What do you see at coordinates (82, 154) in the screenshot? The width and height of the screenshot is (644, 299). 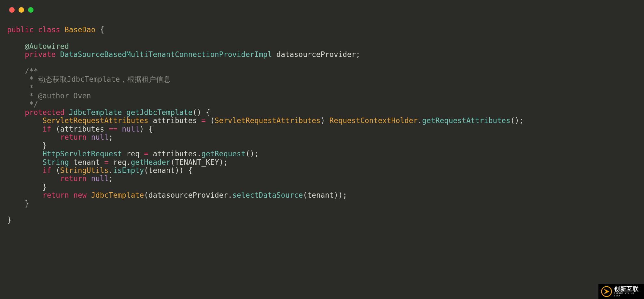 I see `type-httpservletrequest: HttpServletRequest` at bounding box center [82, 154].